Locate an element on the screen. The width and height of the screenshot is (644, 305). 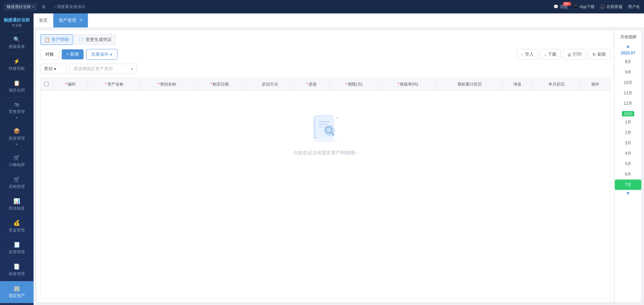
category-type-label: 类别 is located at coordinates (48, 69).